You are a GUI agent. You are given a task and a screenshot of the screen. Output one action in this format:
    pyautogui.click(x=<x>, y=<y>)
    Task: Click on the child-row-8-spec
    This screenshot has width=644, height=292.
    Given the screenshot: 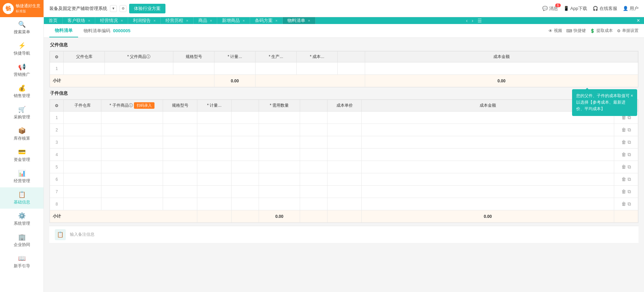 What is the action you would take?
    pyautogui.click(x=180, y=204)
    